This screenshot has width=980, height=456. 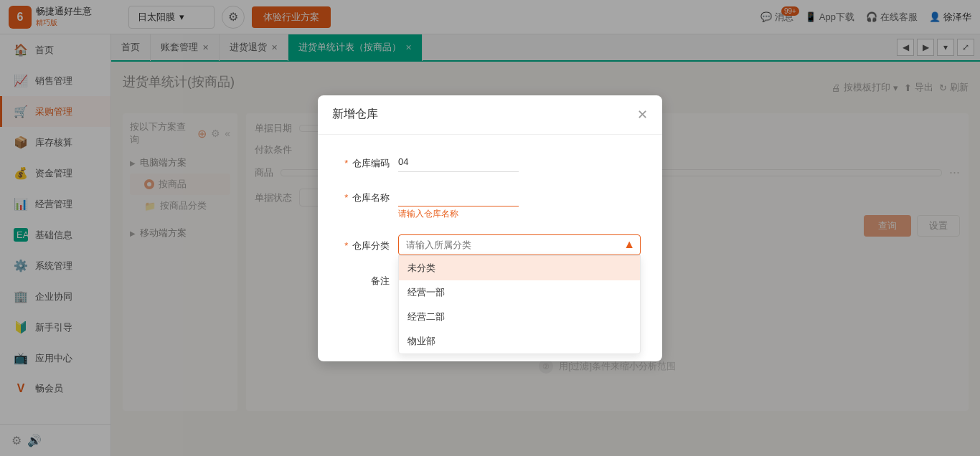 What do you see at coordinates (364, 244) in the screenshot?
I see `warehouse-category-label: * 仓库分类` at bounding box center [364, 244].